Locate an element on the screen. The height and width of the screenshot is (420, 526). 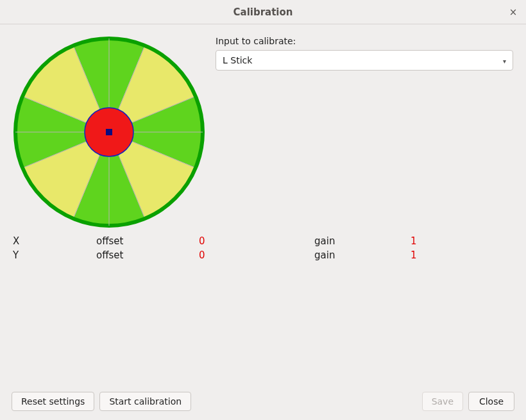
input-select-value: L Stick is located at coordinates (237, 60).